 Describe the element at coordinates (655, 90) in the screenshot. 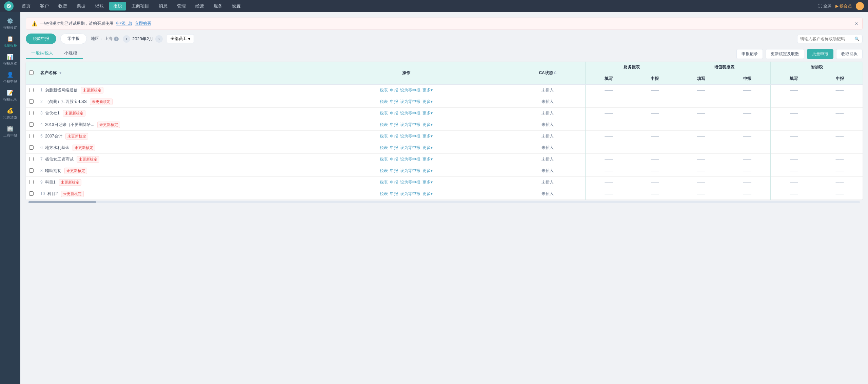

I see `row-financial-declare: ——` at that location.